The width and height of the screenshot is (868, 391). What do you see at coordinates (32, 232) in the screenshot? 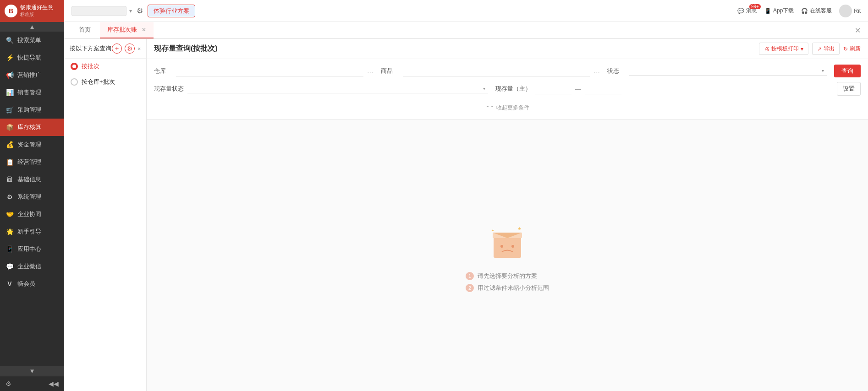
I see `sidebar-item-newbie: 🌟 新手引导` at bounding box center [32, 232].